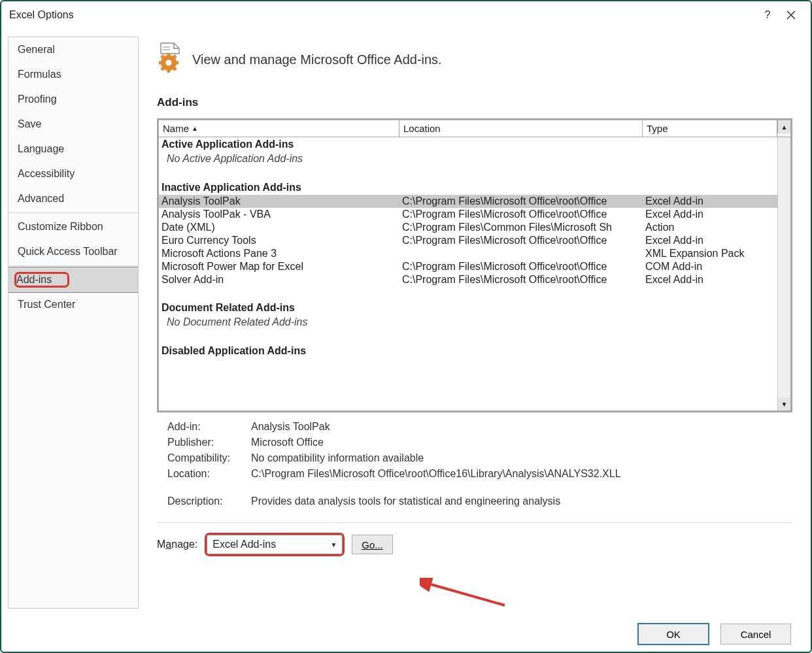  I want to click on manage-row: Manage: Excel Add-ins ▼ Go..., so click(475, 544).